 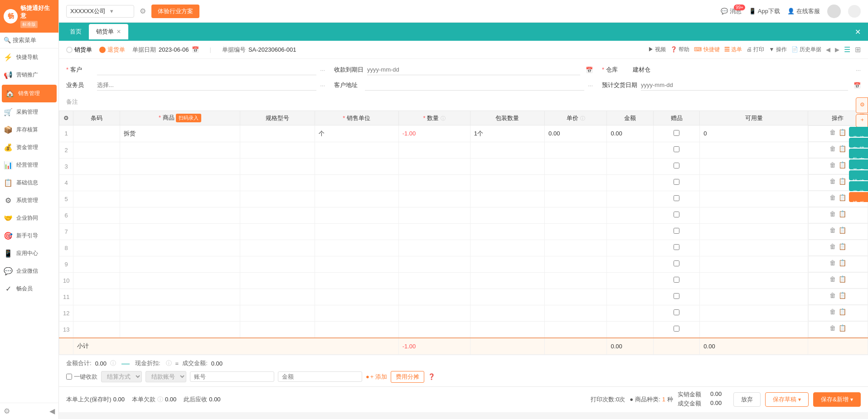 What do you see at coordinates (755, 50) in the screenshot?
I see `print-action: 🖨 打印` at bounding box center [755, 50].